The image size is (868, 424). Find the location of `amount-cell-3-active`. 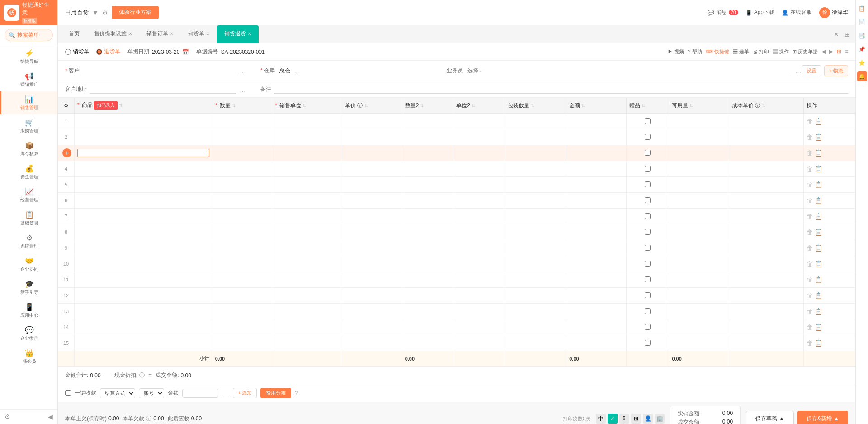

amount-cell-3-active is located at coordinates (597, 153).